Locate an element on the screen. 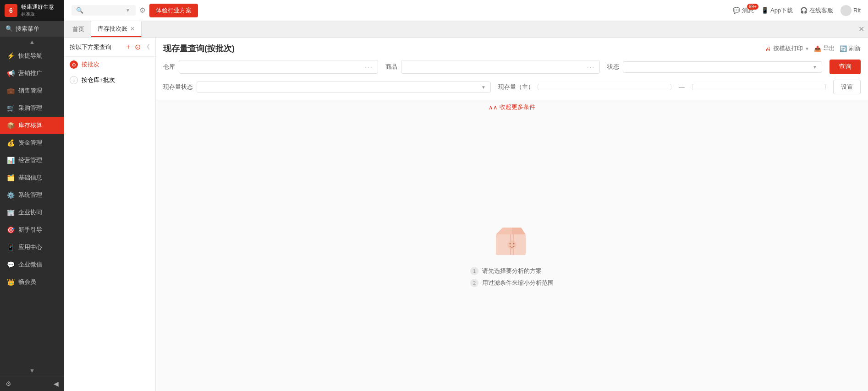 This screenshot has height=391, width=868. tip-num-2: 2 is located at coordinates (474, 283).